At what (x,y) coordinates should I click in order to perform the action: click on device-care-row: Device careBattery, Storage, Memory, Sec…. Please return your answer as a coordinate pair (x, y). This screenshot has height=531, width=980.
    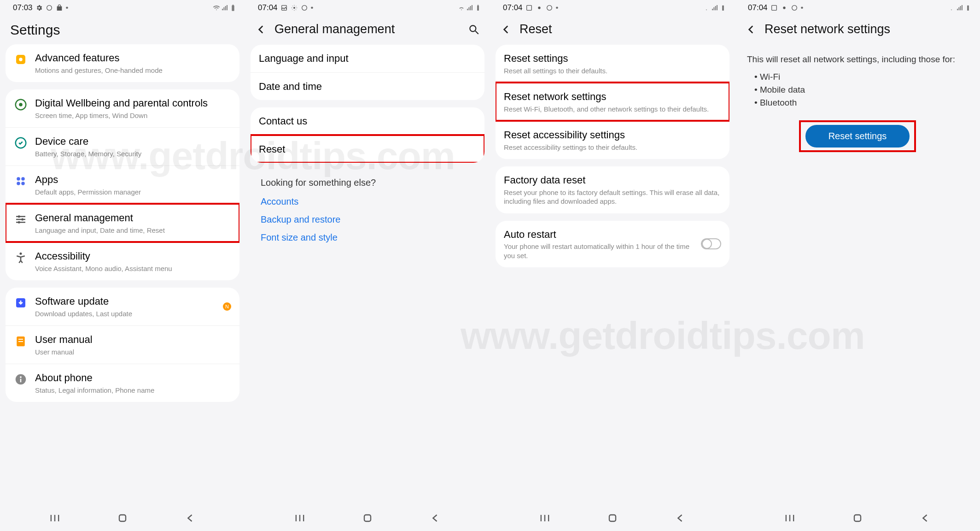
    Looking at the image, I should click on (122, 147).